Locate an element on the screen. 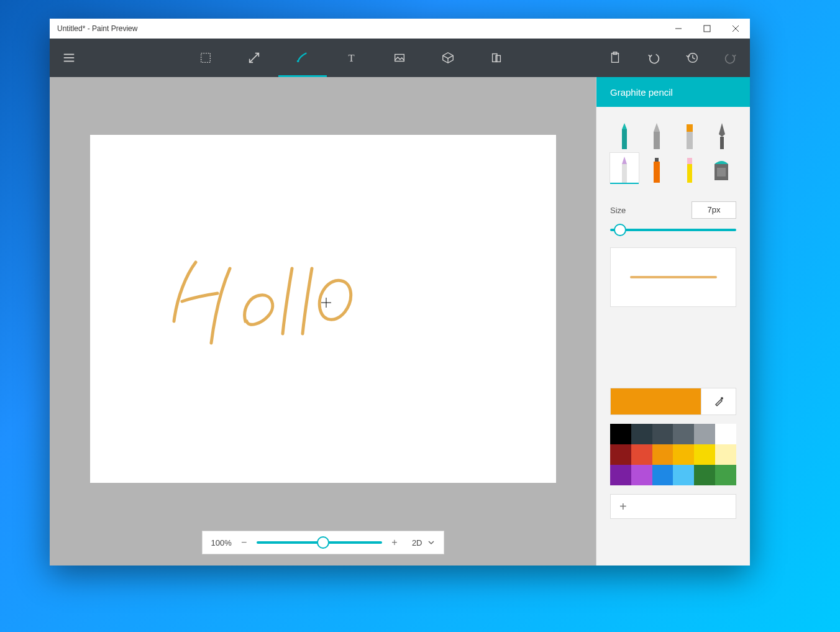 The image size is (840, 632). history-icon is located at coordinates (692, 58).